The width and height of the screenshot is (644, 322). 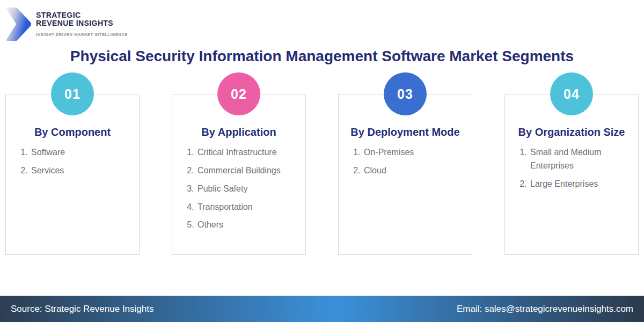 What do you see at coordinates (72, 162) in the screenshot?
I see `segment-list: Software Services` at bounding box center [72, 162].